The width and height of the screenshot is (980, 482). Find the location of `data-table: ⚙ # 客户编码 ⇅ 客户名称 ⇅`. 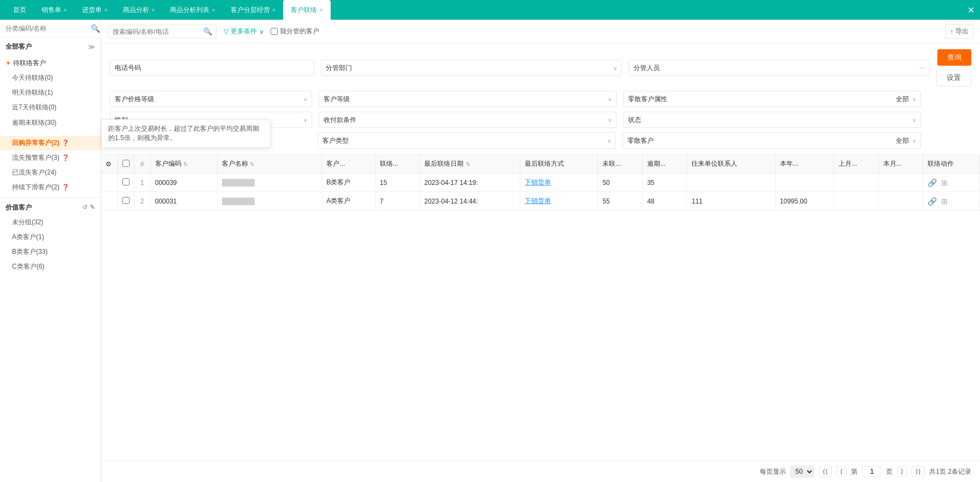

data-table: ⚙ # 客户编码 ⇅ 客户名称 ⇅ is located at coordinates (541, 183).